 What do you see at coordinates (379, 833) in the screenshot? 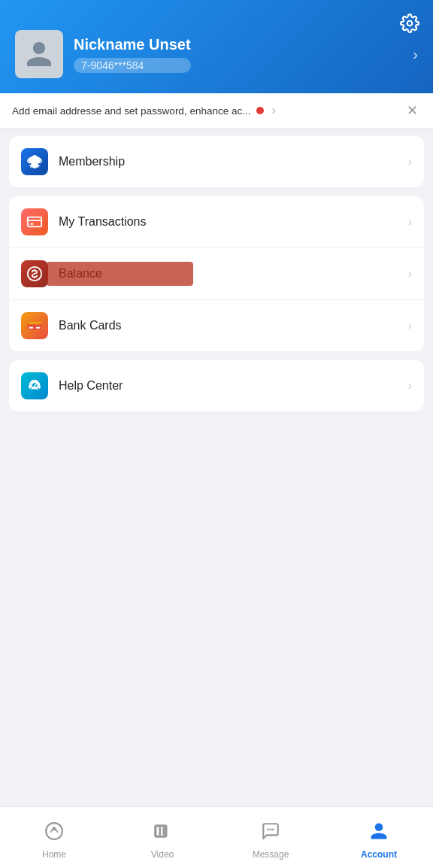
I see `account-icon` at bounding box center [379, 833].